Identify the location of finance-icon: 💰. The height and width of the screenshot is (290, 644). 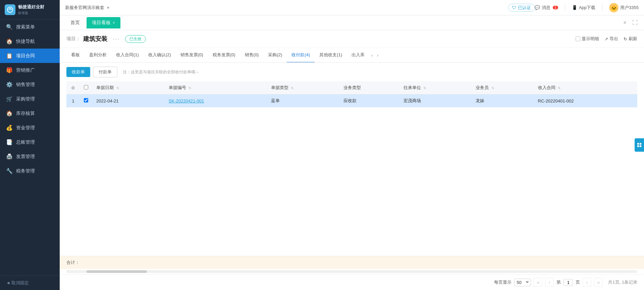
(9, 128).